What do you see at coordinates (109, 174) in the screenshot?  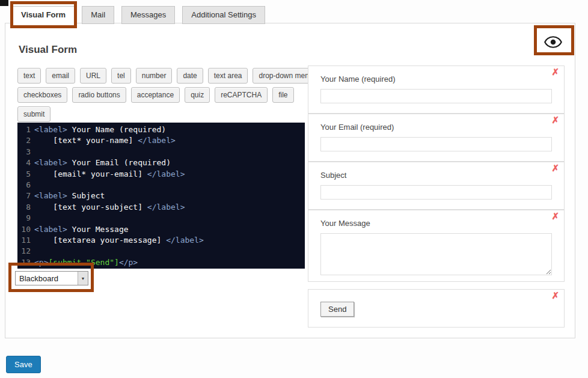 I see `code-line: [email* your-email] </label>` at bounding box center [109, 174].